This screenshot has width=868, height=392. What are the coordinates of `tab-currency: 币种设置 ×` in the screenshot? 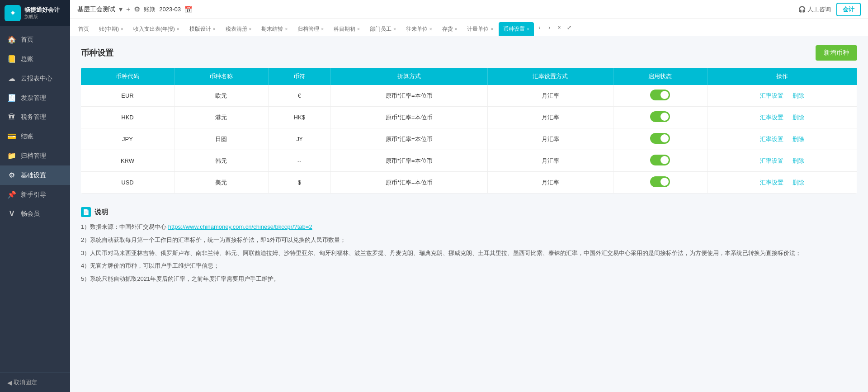 It's located at (516, 29).